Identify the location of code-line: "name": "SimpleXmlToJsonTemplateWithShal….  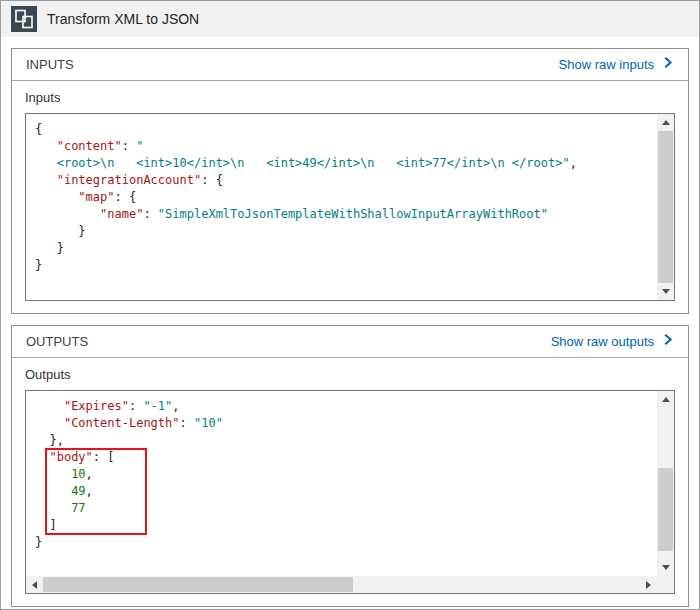
(342, 214).